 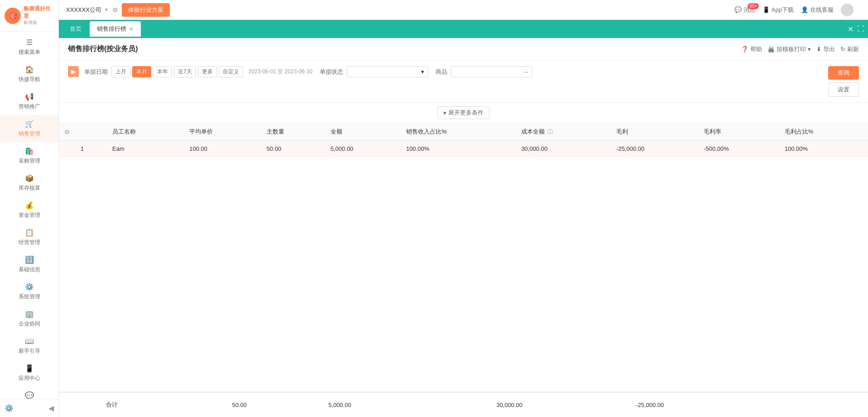 I want to click on total-empty-rank, so click(x=91, y=405).